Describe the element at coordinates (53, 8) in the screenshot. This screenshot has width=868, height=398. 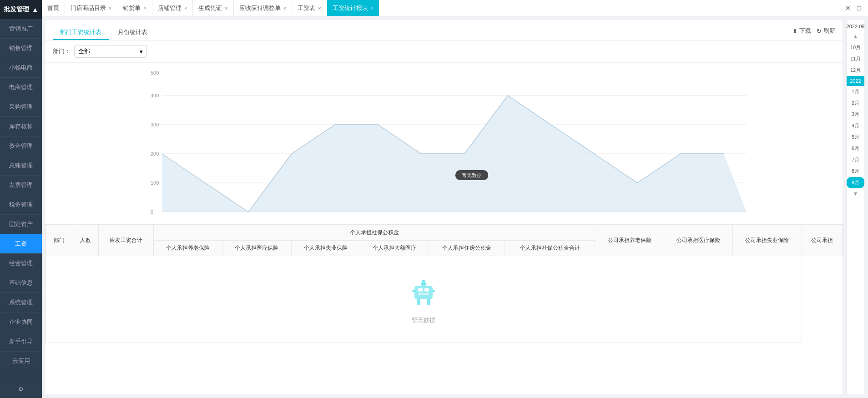
I see `tab-首页-label: 首页` at that location.